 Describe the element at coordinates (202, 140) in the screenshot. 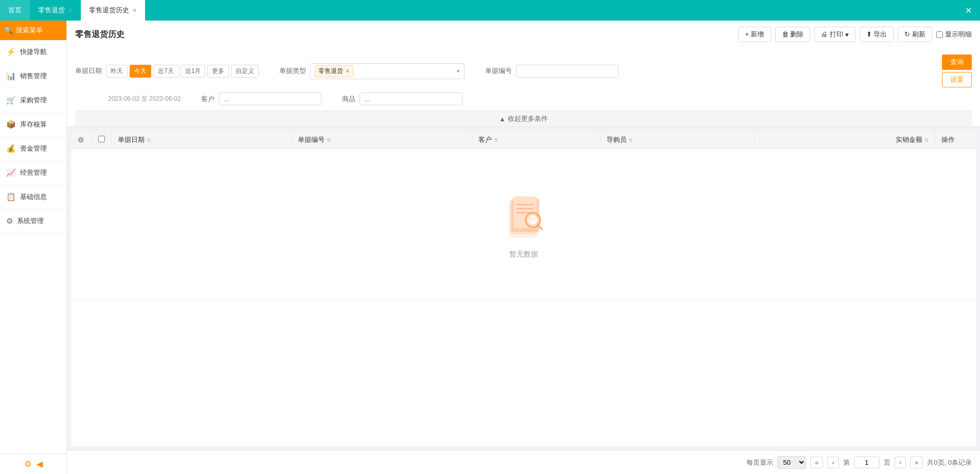

I see `th-date: 单据日期 ⇅` at that location.